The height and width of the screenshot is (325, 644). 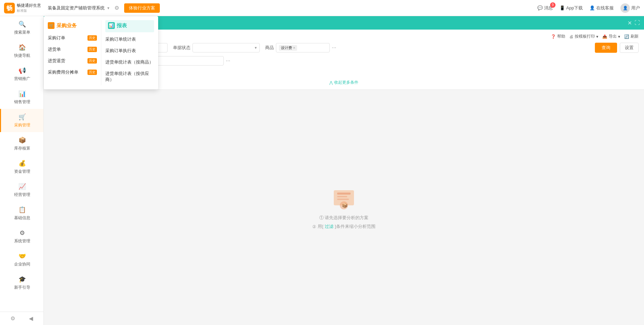 I want to click on dropdown-item-return: 进货退货 历史, so click(x=72, y=61).